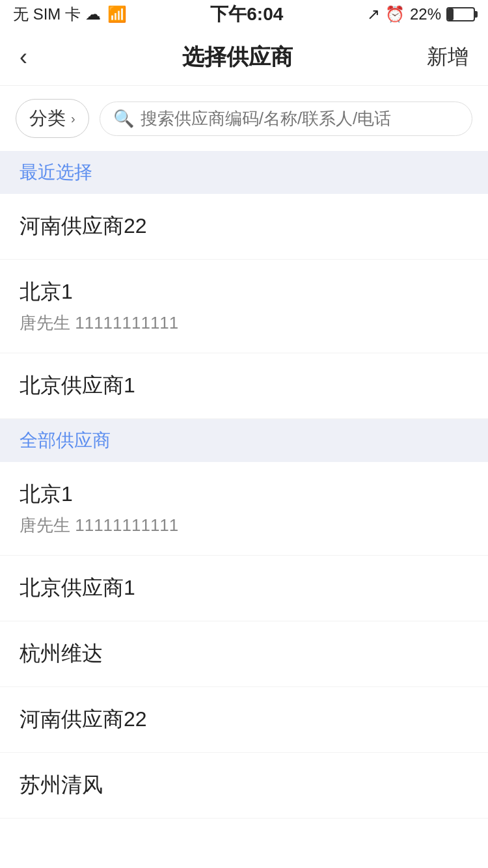 This screenshot has width=488, height=868. I want to click on item-name: 苏州清风, so click(244, 785).